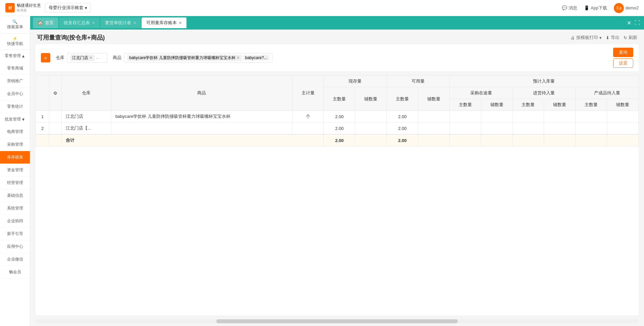 The width and height of the screenshot is (644, 326). I want to click on industry-select: 母婴行业演示账套 ▾, so click(68, 8).